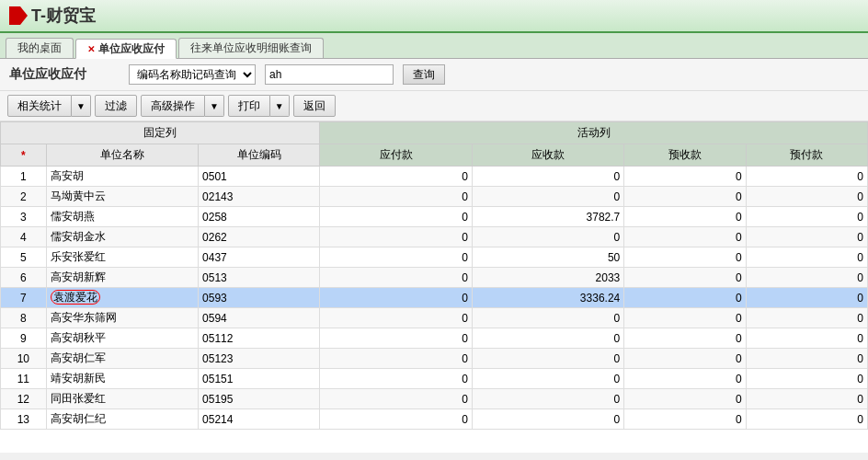 The width and height of the screenshot is (868, 460). Describe the element at coordinates (424, 75) in the screenshot. I see `query-button: 查询` at that location.